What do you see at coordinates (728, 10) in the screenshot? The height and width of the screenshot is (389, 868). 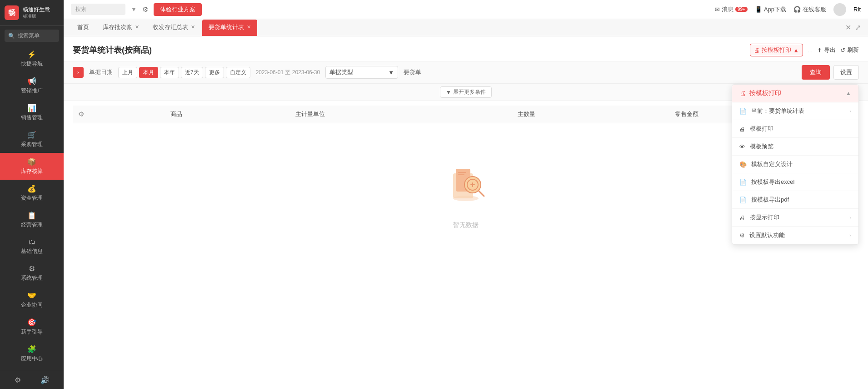 I see `messages-label: 消息` at bounding box center [728, 10].